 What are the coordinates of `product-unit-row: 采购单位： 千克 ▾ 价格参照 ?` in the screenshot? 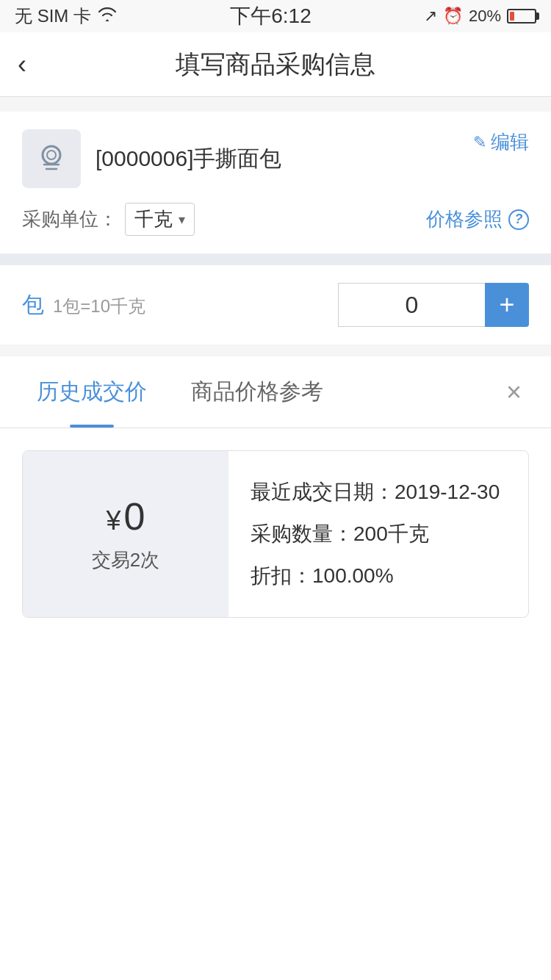 It's located at (276, 219).